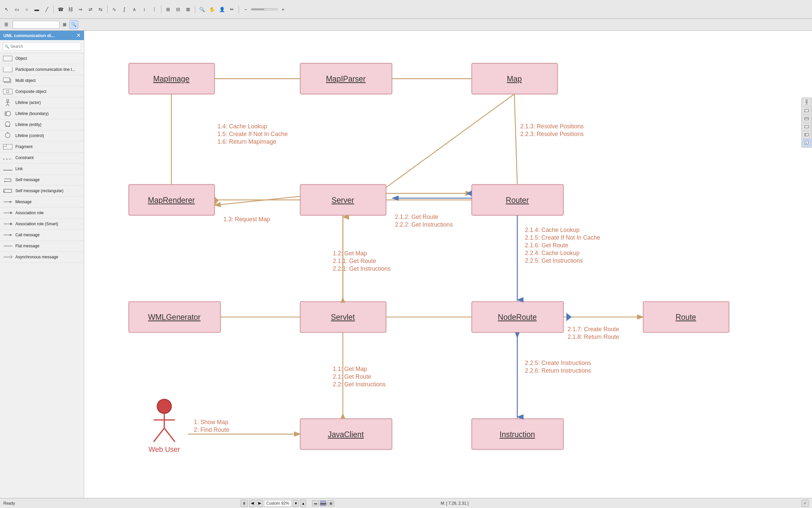 This screenshot has height=508, width=812. Describe the element at coordinates (303, 503) in the screenshot. I see `zoom-up-btn: ▲` at that location.